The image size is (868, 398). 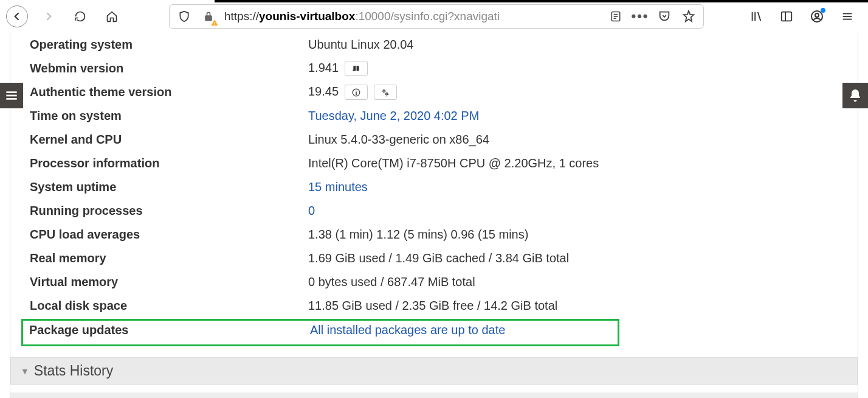 I want to click on info-row: Virtual memory0 bytes used / 687.47 MiB …, so click(x=434, y=282).